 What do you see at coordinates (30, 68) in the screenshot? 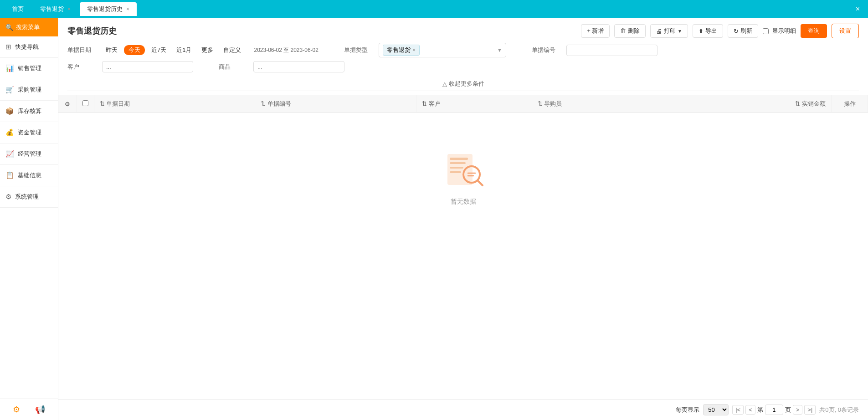
I see `sidebar-item-sales-label: 销售管理` at bounding box center [30, 68].